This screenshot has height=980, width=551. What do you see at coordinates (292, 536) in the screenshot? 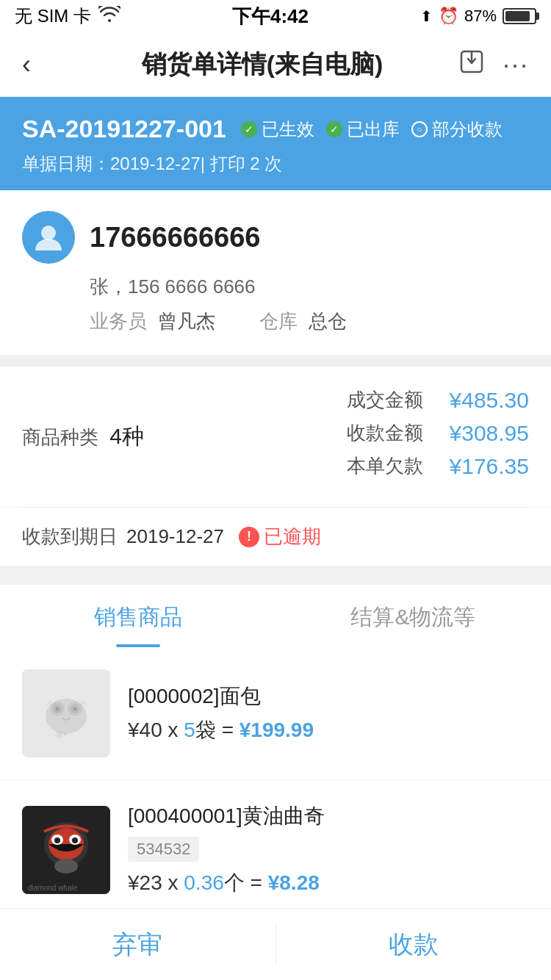
I see `overdue-text: 已逾期` at bounding box center [292, 536].